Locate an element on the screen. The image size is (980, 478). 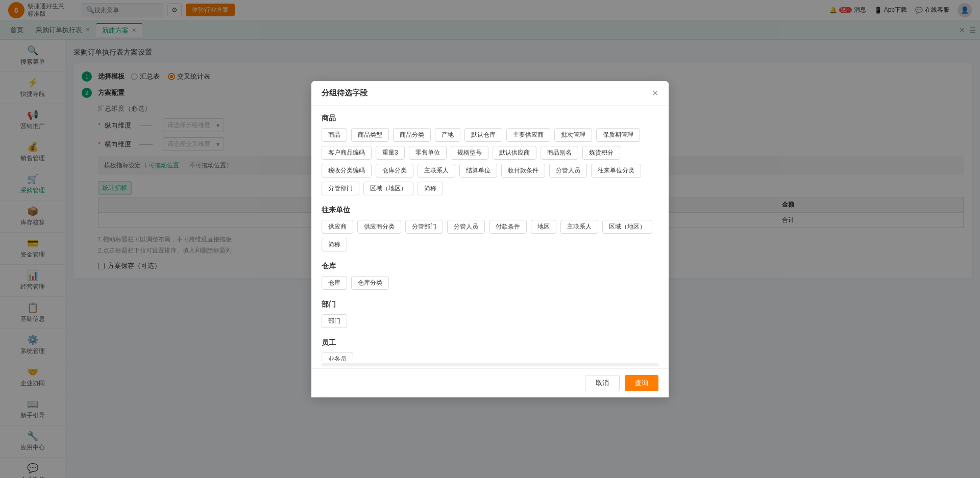
dept-tag-grid: 部门 is located at coordinates (490, 321).